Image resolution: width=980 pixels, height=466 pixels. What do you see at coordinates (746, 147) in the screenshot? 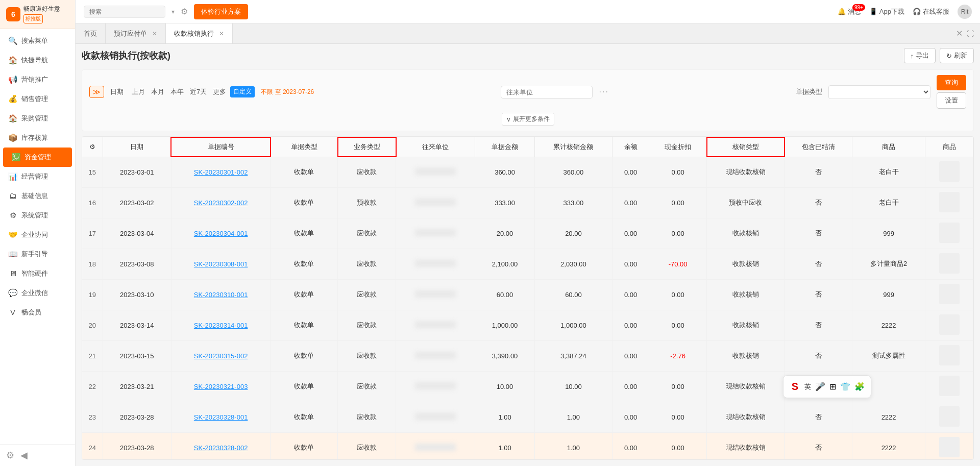
I see `col-verify-type: 核销类型` at bounding box center [746, 147].